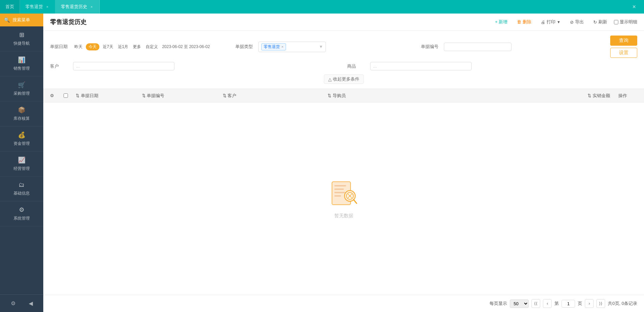 This screenshot has width=644, height=312. What do you see at coordinates (153, 96) in the screenshot?
I see `col-bill-no-label: ⇅ 单据编号` at bounding box center [153, 96].